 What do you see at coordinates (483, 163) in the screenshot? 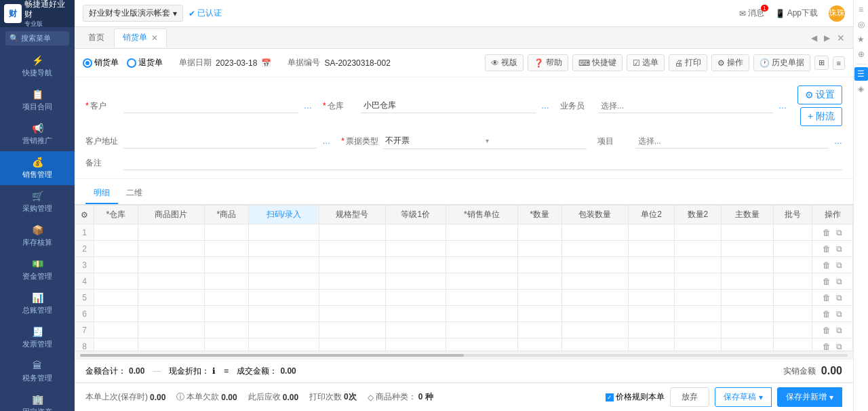
I see `remark-input` at bounding box center [483, 163].